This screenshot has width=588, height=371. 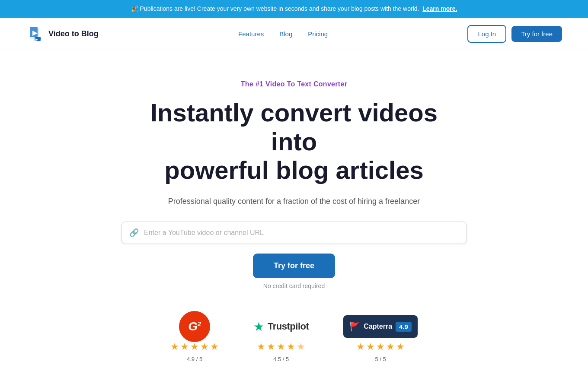 I want to click on trustpilot-rating: ★ Trustpilot ★ ★ ★ ★ ★ 4.5 / 5, so click(x=281, y=339).